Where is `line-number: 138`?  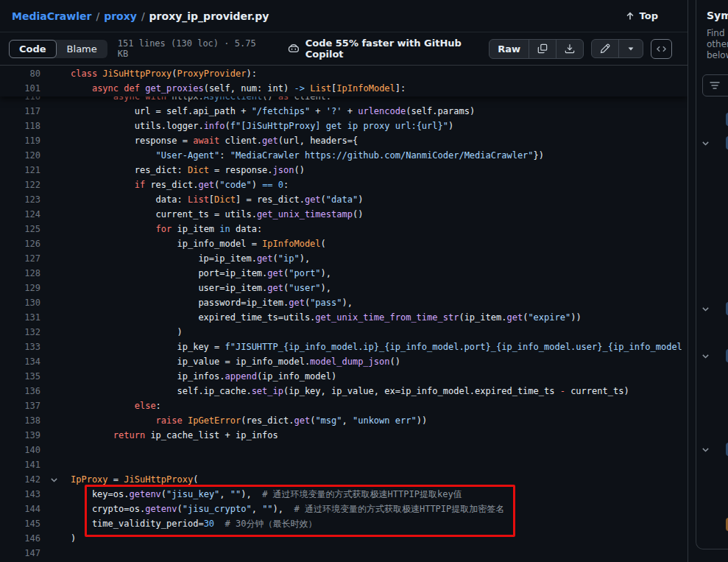 line-number: 138 is located at coordinates (21, 421).